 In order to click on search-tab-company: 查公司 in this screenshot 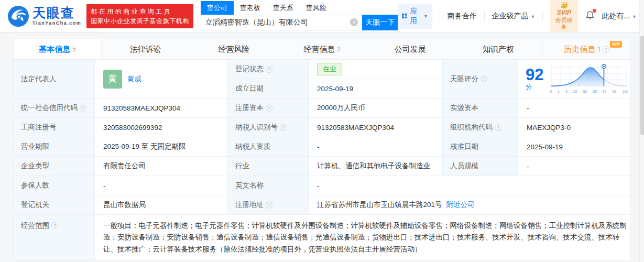, I will do `click(217, 8)`.